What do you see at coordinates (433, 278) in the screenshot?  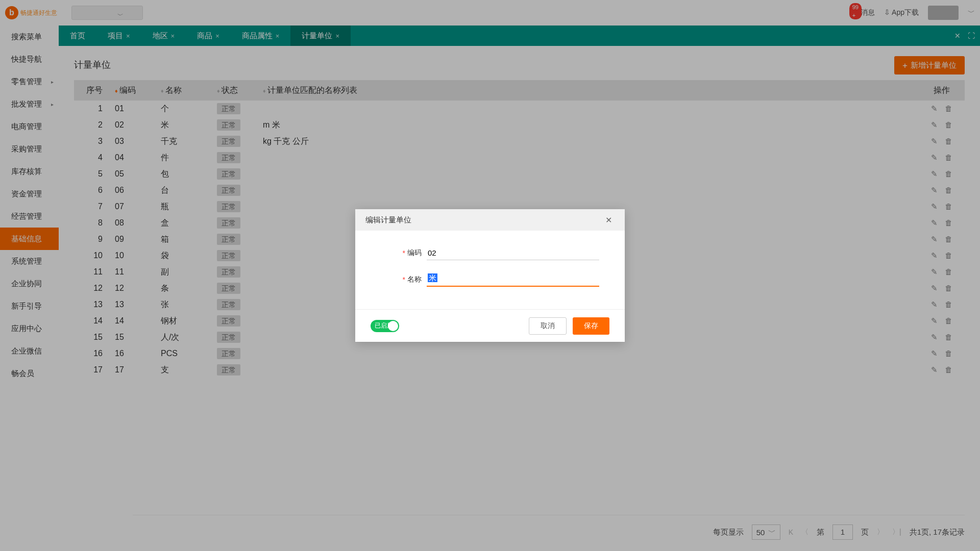 I see `name-input-value: 米` at bounding box center [433, 278].